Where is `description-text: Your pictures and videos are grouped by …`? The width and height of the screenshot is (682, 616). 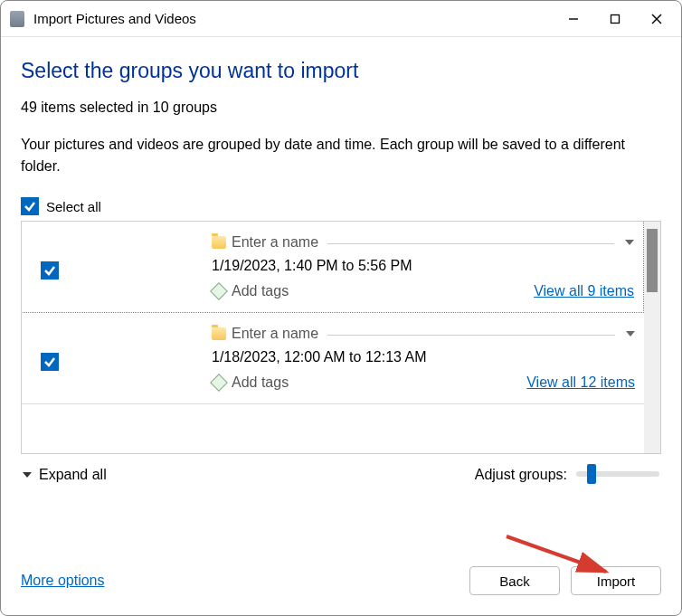 description-text: Your pictures and videos are grouped by … is located at coordinates (341, 156).